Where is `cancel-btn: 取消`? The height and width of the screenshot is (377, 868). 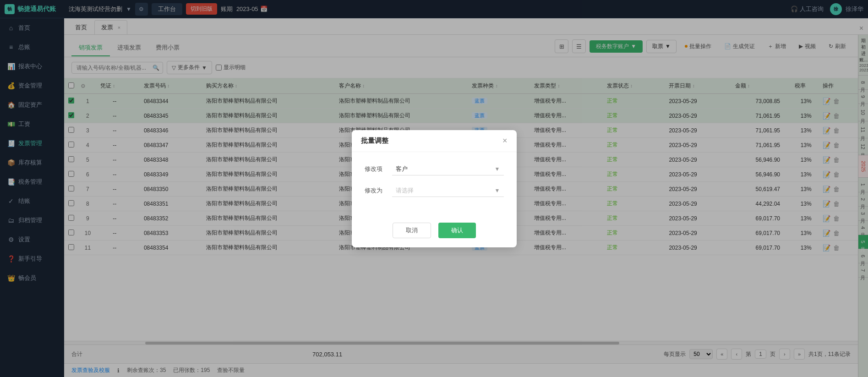 cancel-btn: 取消 is located at coordinates (412, 230).